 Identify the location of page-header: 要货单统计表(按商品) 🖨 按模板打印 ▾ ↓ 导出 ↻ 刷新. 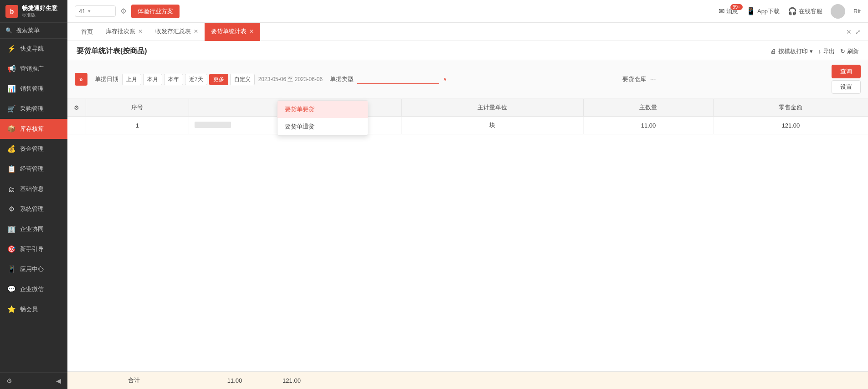
(467, 51).